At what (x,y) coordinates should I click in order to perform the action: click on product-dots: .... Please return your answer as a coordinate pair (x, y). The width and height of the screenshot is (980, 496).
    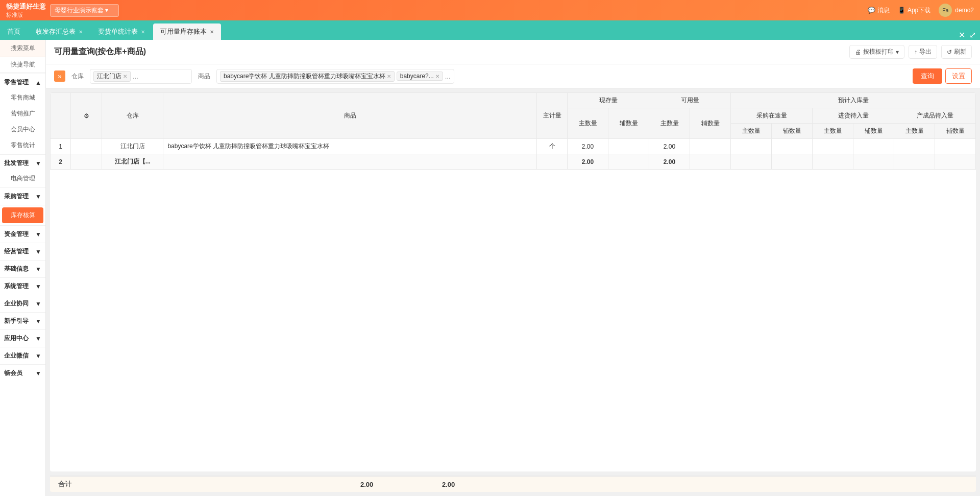
    Looking at the image, I should click on (448, 77).